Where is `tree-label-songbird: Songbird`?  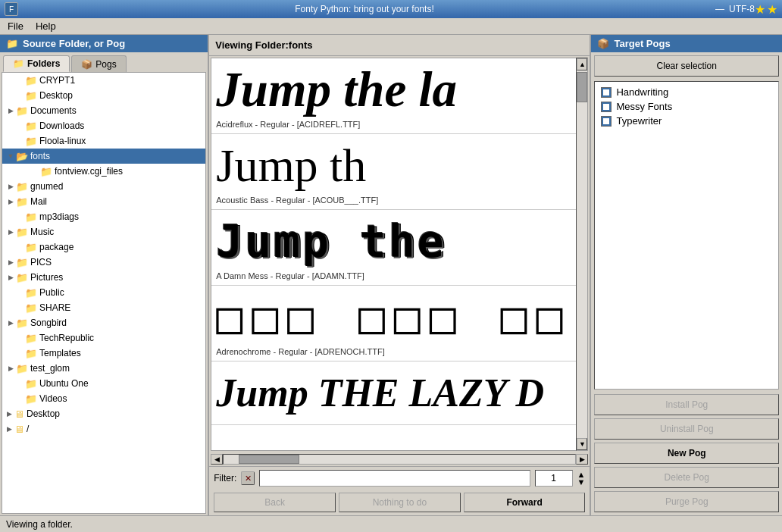
tree-label-songbird: Songbird is located at coordinates (48, 323).